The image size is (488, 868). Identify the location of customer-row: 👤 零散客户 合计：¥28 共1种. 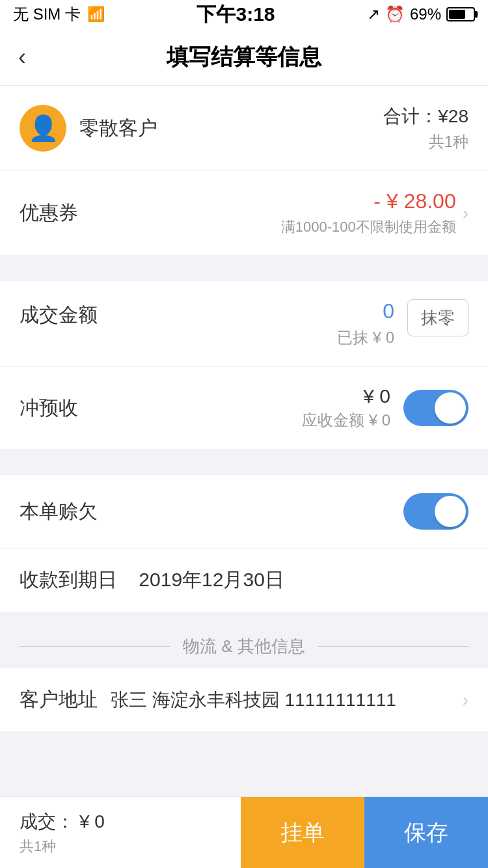
(244, 128).